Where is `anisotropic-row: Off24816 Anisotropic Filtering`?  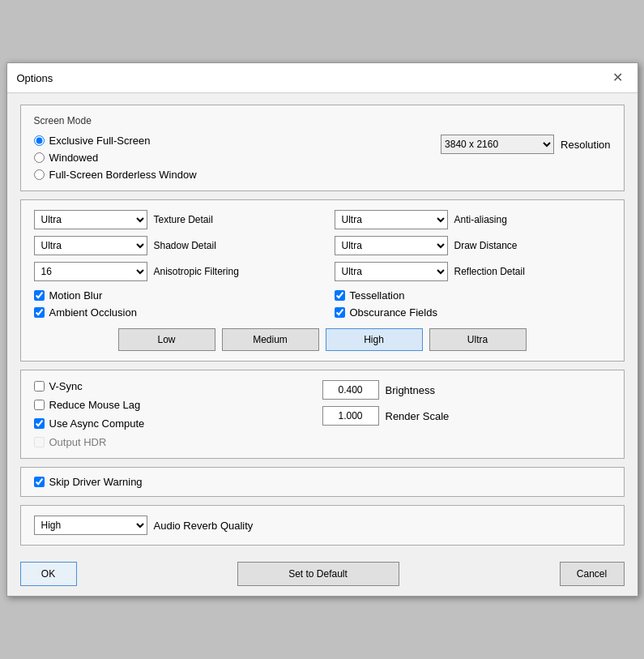
anisotropic-row: Off24816 Anisotropic Filtering is located at coordinates (172, 272).